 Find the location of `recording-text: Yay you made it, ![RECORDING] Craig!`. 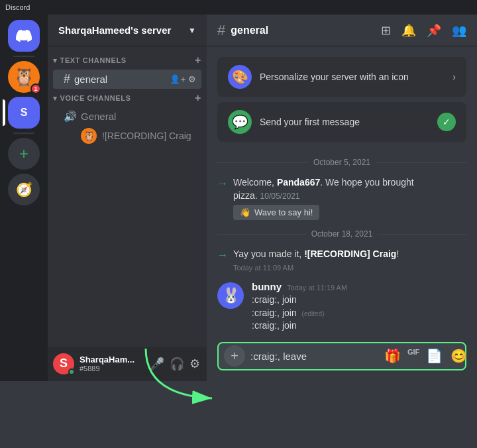

recording-text: Yay you made it, ![RECORDING] Craig! is located at coordinates (316, 254).